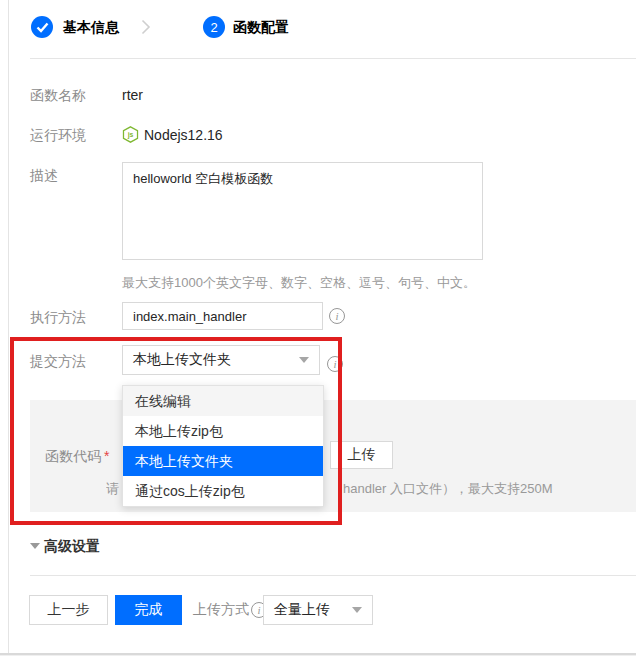 This screenshot has height=662, width=636. Describe the element at coordinates (362, 455) in the screenshot. I see `upload-button: 上传` at that location.